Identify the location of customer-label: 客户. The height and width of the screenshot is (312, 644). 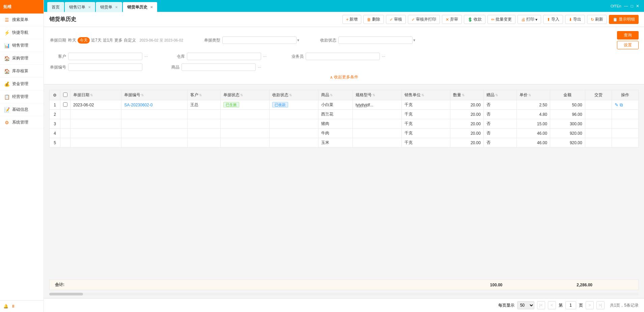
(58, 57).